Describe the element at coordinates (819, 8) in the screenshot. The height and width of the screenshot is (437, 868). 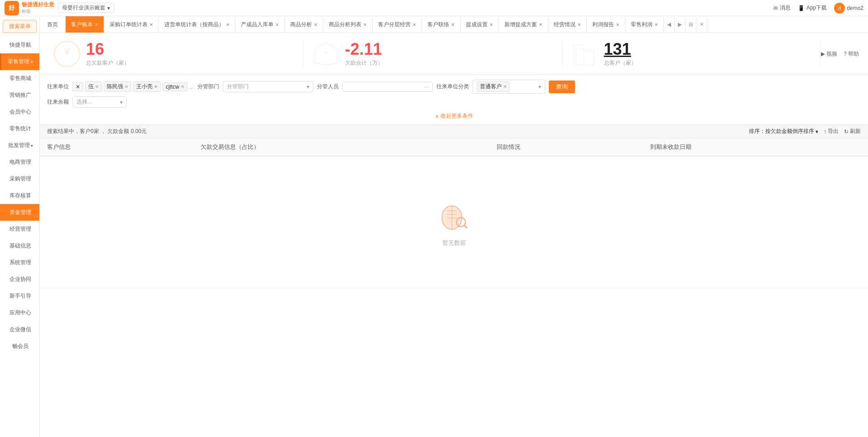
I see `header-right: ✉ 消息 📱 App下载 d demo2` at that location.